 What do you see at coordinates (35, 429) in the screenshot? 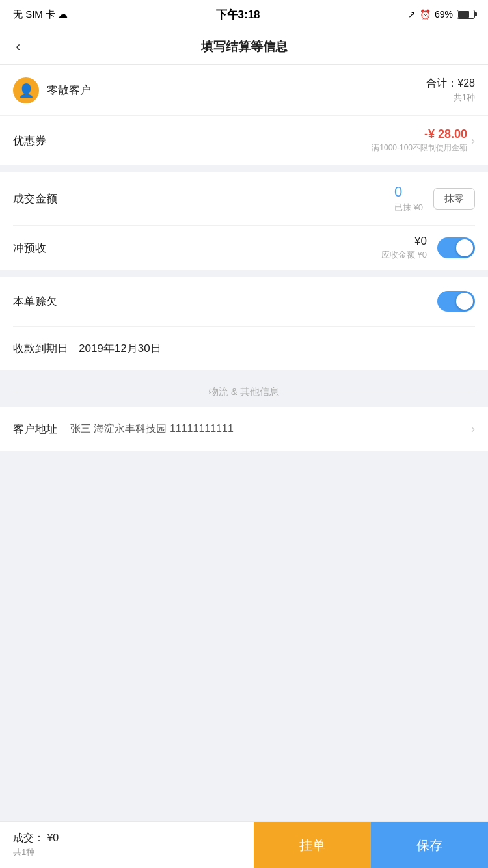
I see `address-label: 客户地址` at bounding box center [35, 429].